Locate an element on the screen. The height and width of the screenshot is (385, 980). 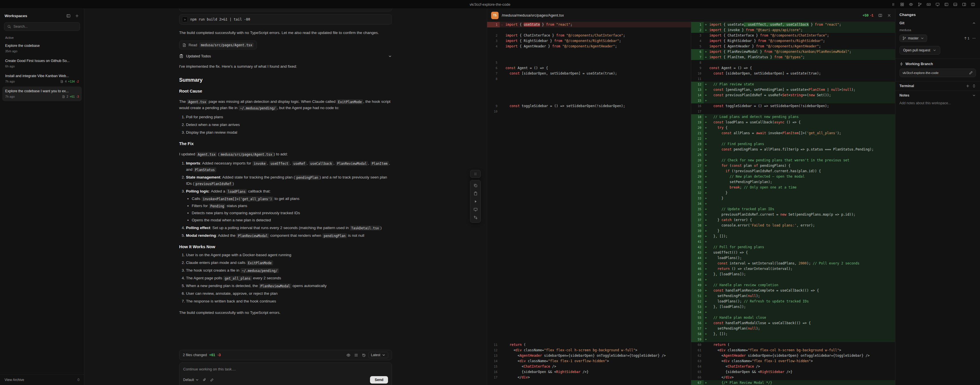
workspace-item: Create Good First Issues on Github So...… is located at coordinates (42, 64).